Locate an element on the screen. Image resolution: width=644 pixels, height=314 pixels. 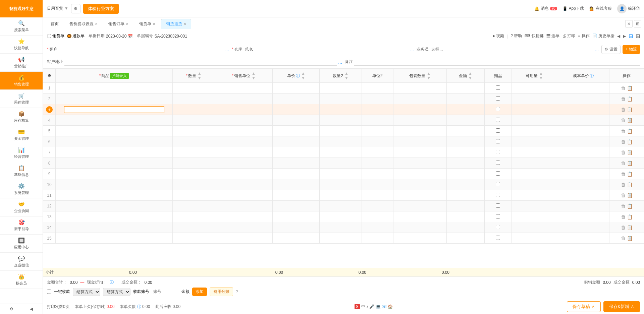
print-action: 🖨 打印 is located at coordinates (569, 36).